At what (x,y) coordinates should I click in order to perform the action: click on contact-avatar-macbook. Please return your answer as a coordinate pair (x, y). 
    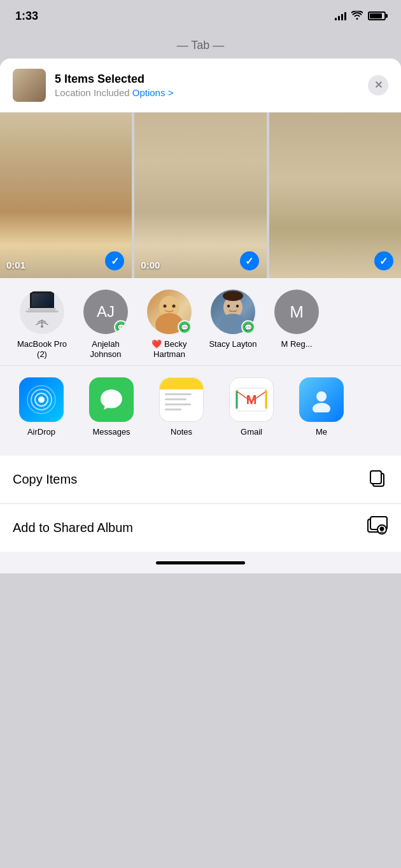
    Looking at the image, I should click on (42, 312).